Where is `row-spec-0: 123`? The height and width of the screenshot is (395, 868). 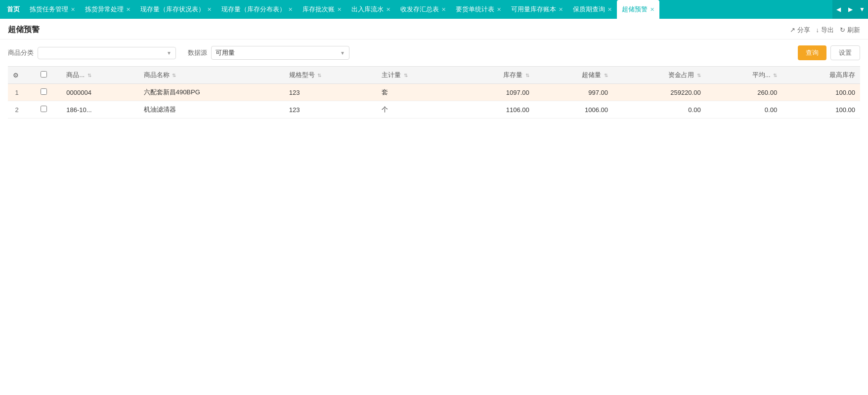 row-spec-0: 123 is located at coordinates (331, 93).